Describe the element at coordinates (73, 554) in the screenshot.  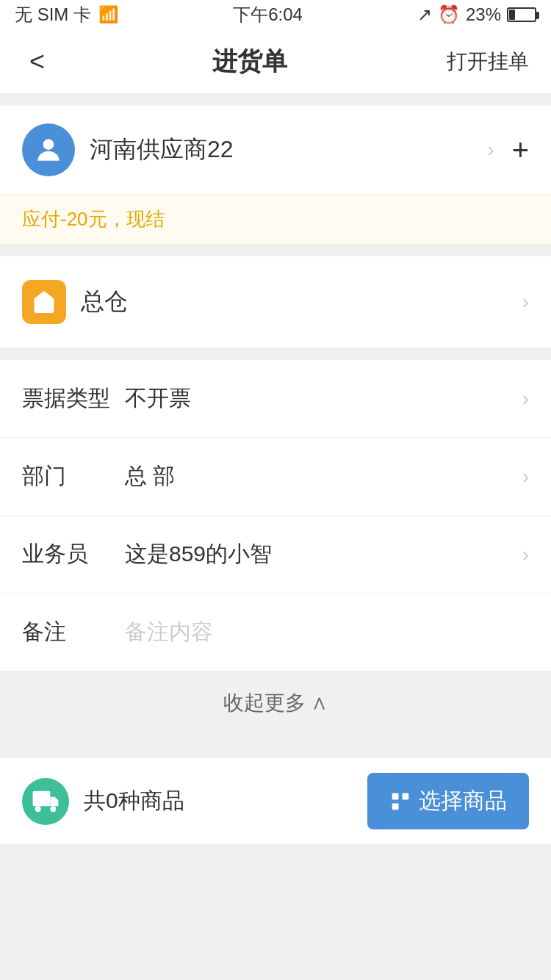
I see `salesperson-label: 业务员` at that location.